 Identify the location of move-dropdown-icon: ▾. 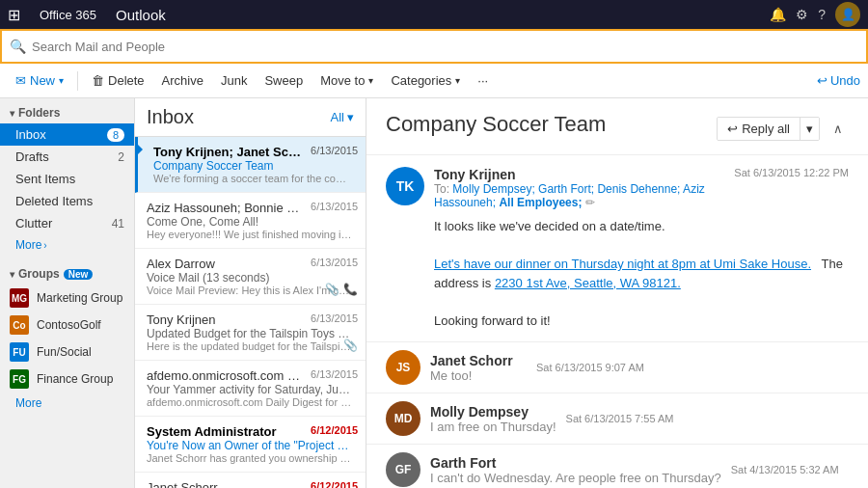
(370, 81).